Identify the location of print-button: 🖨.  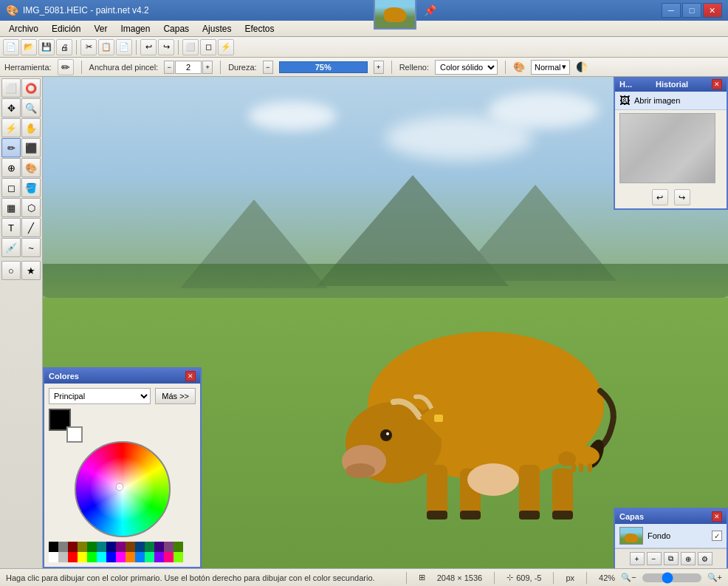
(64, 47).